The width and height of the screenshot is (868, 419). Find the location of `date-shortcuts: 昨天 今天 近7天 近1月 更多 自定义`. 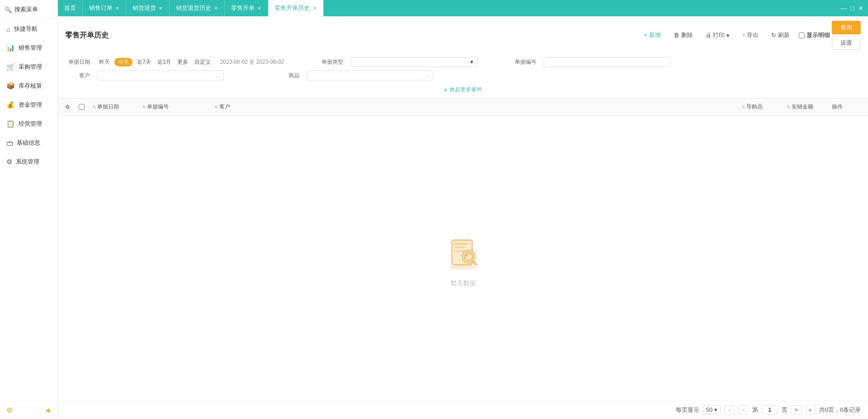

date-shortcuts: 昨天 今天 近7天 近1月 更多 自定义 is located at coordinates (155, 62).